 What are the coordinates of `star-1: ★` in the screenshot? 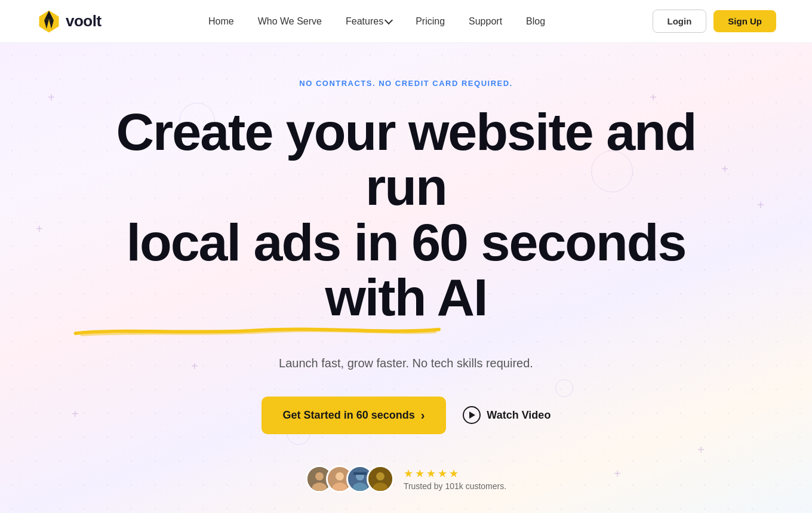 It's located at (408, 474).